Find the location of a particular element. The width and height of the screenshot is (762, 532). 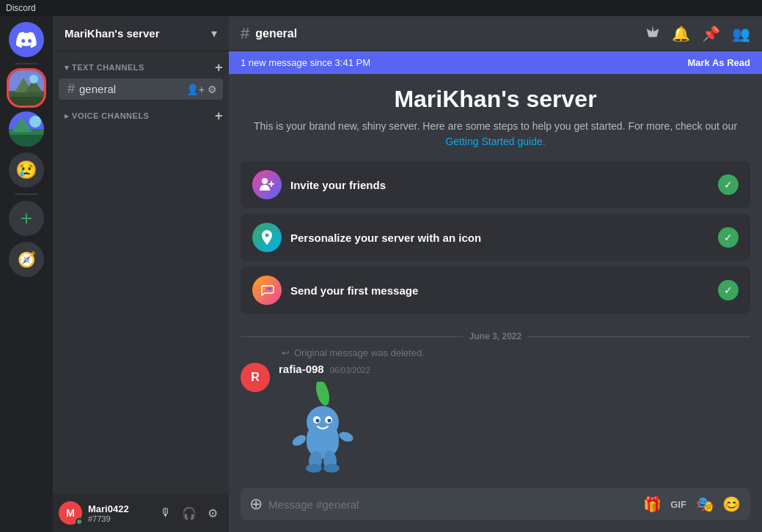

message-check: ✓ is located at coordinates (728, 290).